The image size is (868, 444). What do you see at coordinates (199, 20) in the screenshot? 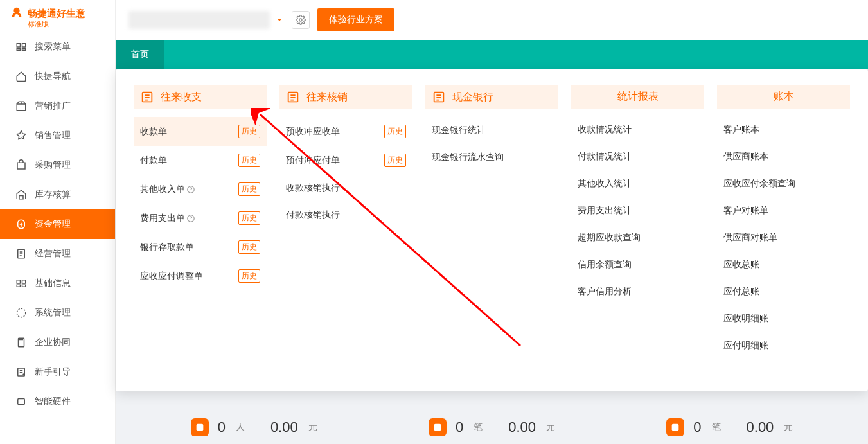
I see `org-name-redacted` at bounding box center [199, 20].